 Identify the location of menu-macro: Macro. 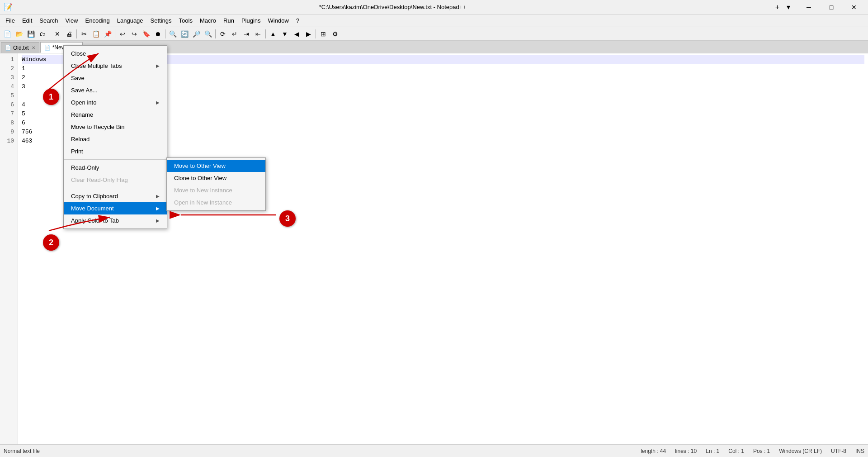
(208, 21).